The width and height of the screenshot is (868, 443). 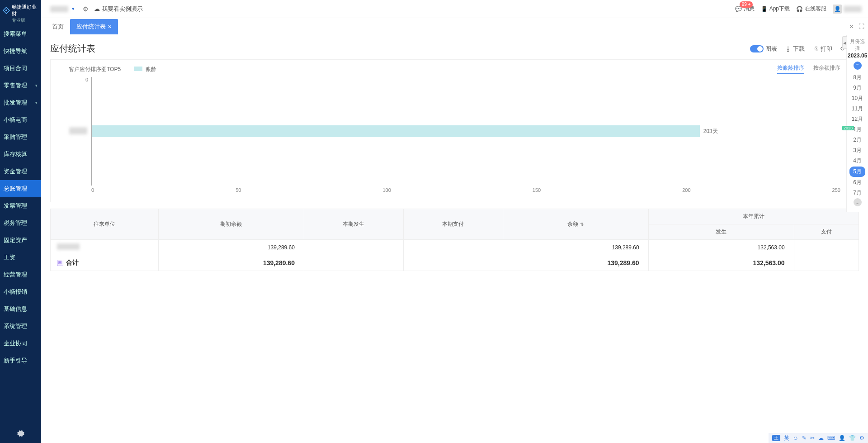 What do you see at coordinates (686, 190) in the screenshot?
I see `x-tick: 200` at bounding box center [686, 190].